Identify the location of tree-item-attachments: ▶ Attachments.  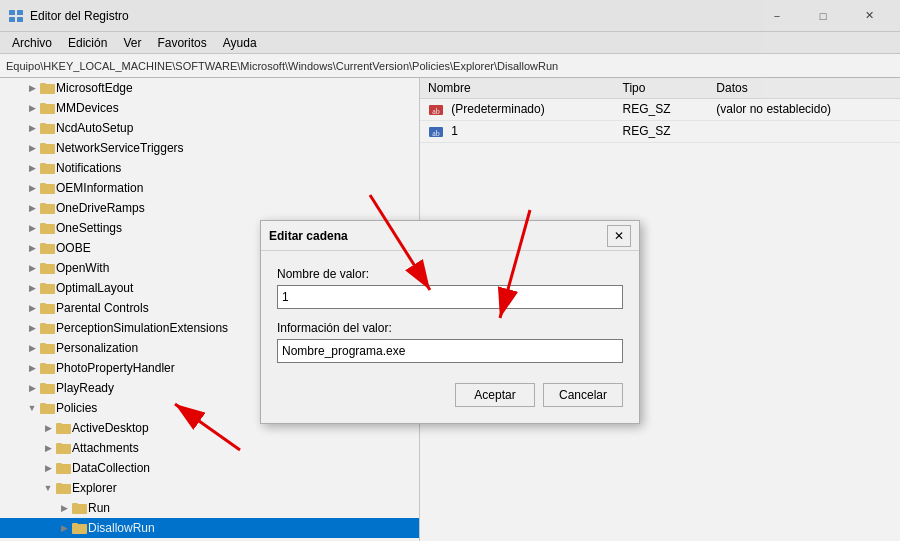
(210, 448).